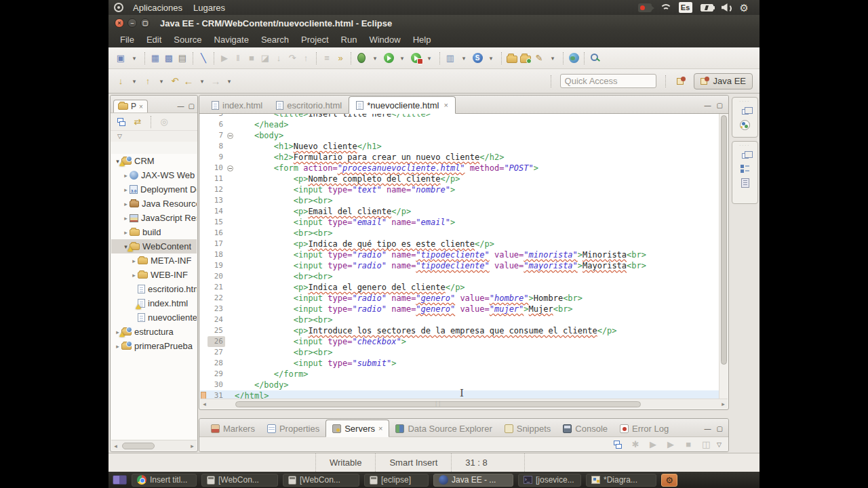 The image size is (868, 488). What do you see at coordinates (464, 233) in the screenshot?
I see `code-line-16: 16 <br><br>` at bounding box center [464, 233].